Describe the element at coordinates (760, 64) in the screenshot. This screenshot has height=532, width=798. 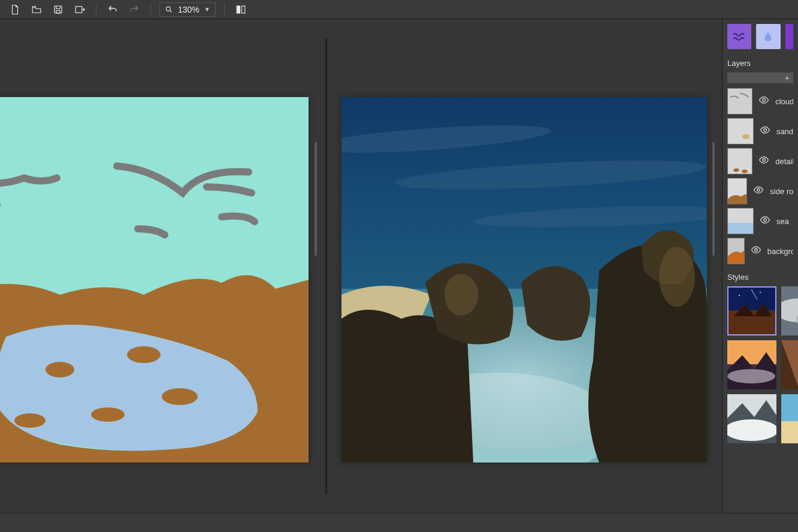
I see `layers-title: Layers` at that location.